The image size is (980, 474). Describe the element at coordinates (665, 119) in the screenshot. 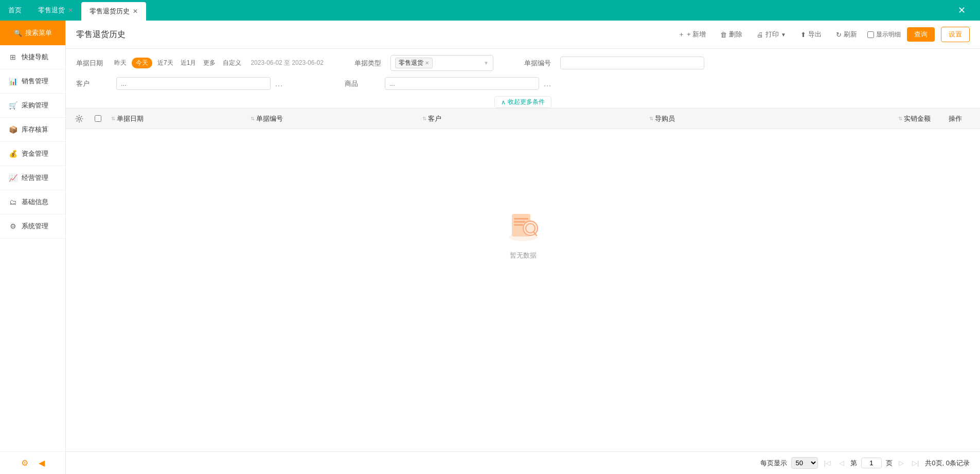

I see `th-guide-label: 导购员` at that location.